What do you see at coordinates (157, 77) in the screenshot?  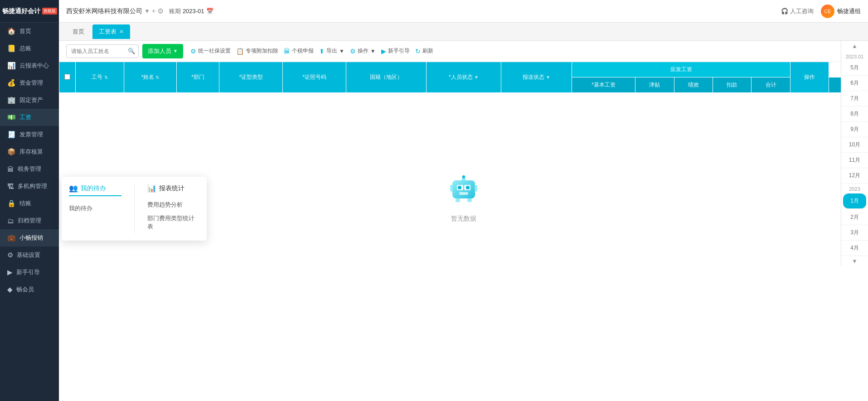 I see `sort-icon-name: ⇅` at bounding box center [157, 77].